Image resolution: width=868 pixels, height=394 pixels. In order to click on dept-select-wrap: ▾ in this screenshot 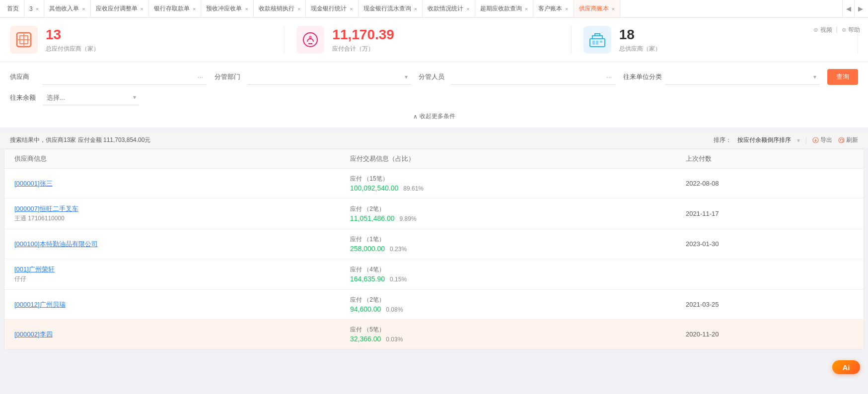, I will do `click(329, 77)`.